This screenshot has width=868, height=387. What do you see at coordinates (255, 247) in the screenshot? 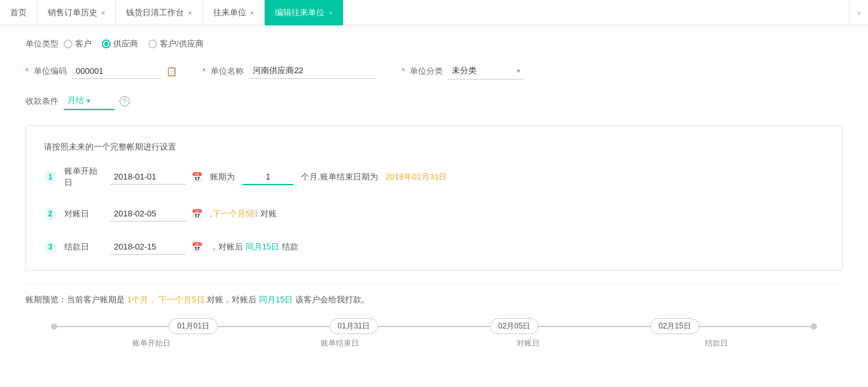
I see `payment-suffix-text: ，对账后 同月15日 结款` at bounding box center [255, 247].